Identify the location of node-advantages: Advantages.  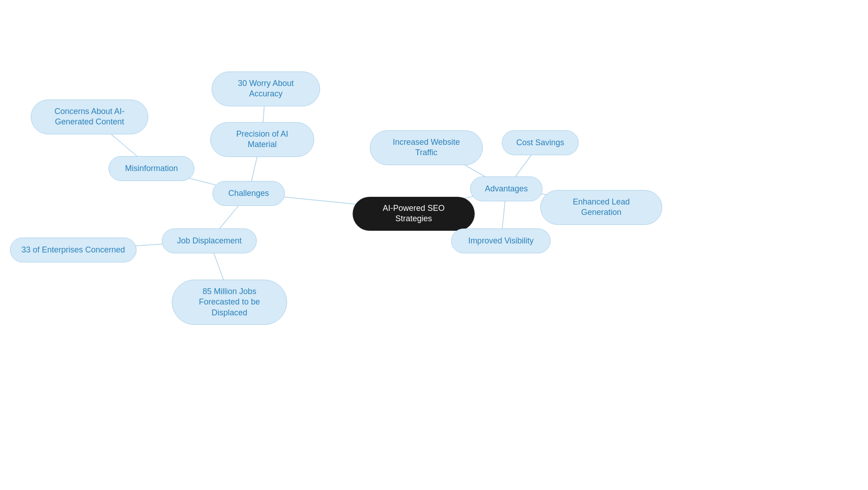
(506, 189).